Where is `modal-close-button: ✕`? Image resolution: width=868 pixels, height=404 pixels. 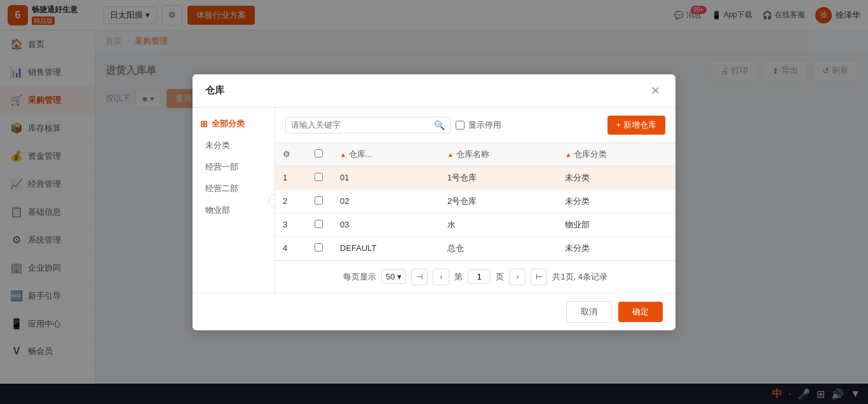 modal-close-button: ✕ is located at coordinates (655, 91).